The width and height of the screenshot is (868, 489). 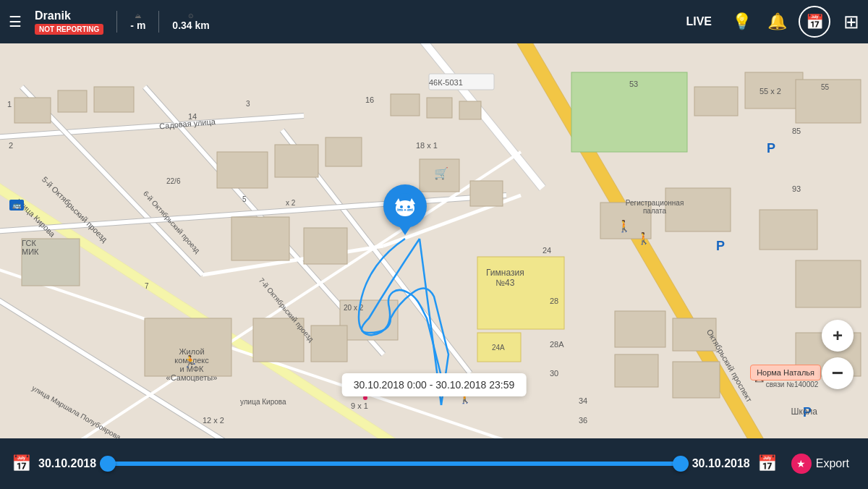 What do you see at coordinates (820, 464) in the screenshot?
I see `export-button: ★ Export` at bounding box center [820, 464].